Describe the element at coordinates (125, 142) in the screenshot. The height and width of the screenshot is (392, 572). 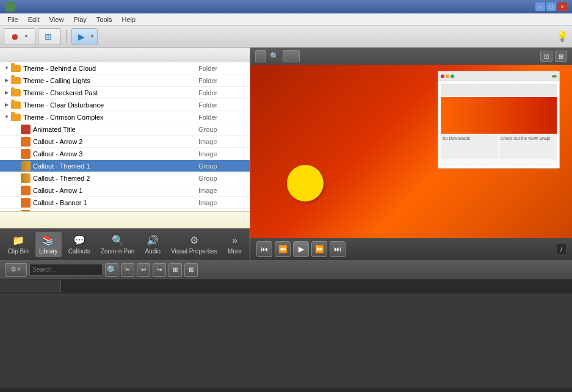
I see `file-item: Callout - Arrow 2Image` at that location.